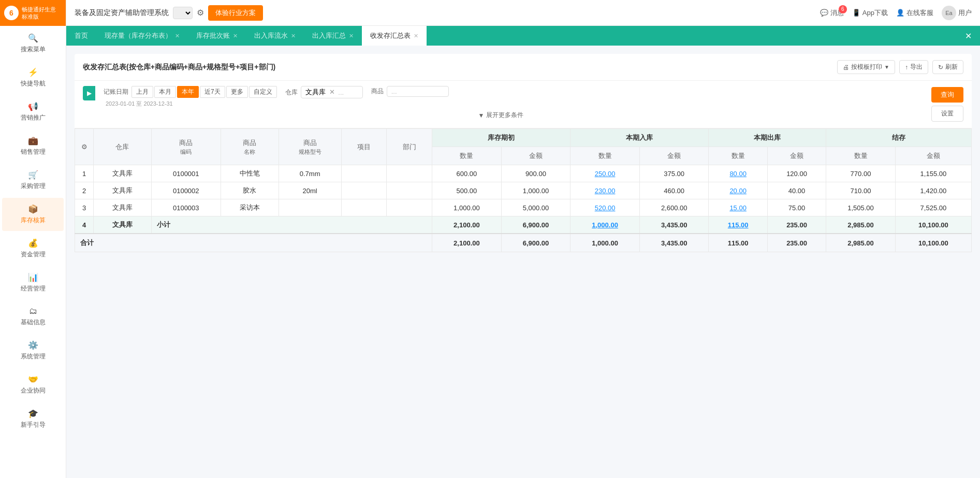 Image resolution: width=980 pixels, height=478 pixels. What do you see at coordinates (33, 351) in the screenshot?
I see `sidebar-item-9: ⚙️系统管理` at bounding box center [33, 351].